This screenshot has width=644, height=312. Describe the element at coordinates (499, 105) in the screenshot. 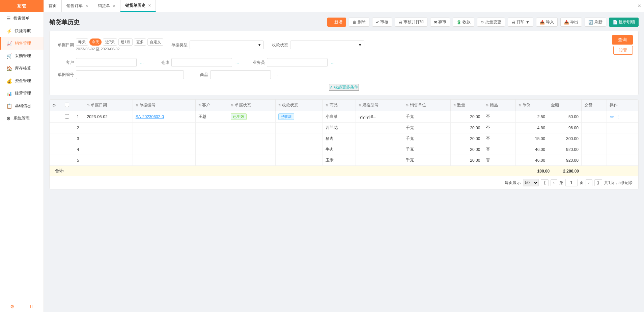

I see `th-gift: ⇅ 赠品` at that location.